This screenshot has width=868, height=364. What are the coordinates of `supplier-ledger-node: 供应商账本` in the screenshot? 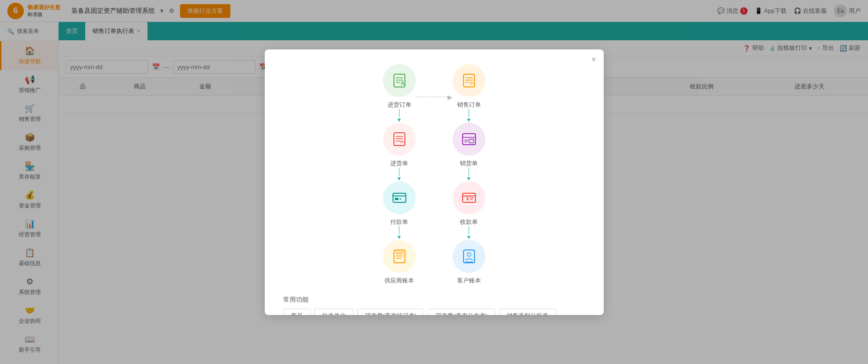 It's located at (399, 262).